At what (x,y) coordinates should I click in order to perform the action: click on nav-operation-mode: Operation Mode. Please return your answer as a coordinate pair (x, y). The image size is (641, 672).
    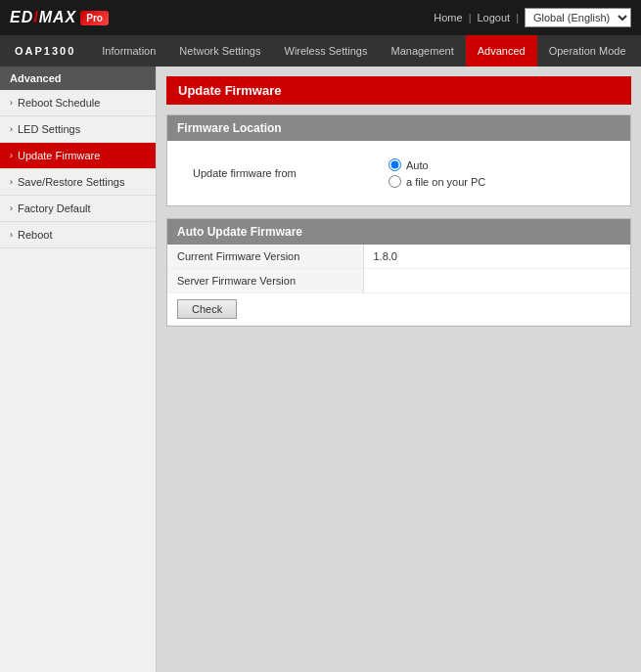
    Looking at the image, I should click on (587, 51).